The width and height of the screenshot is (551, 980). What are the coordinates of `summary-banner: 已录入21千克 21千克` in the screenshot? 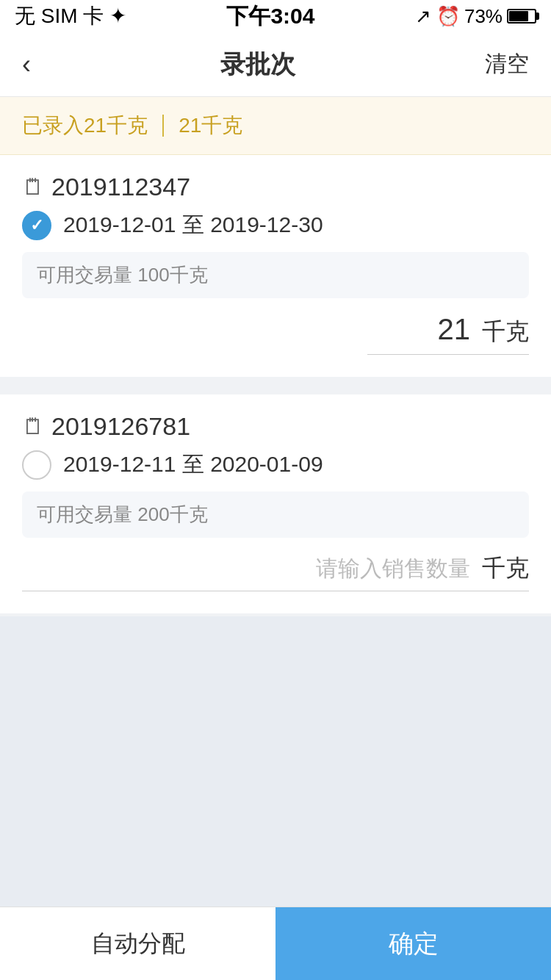 It's located at (276, 126).